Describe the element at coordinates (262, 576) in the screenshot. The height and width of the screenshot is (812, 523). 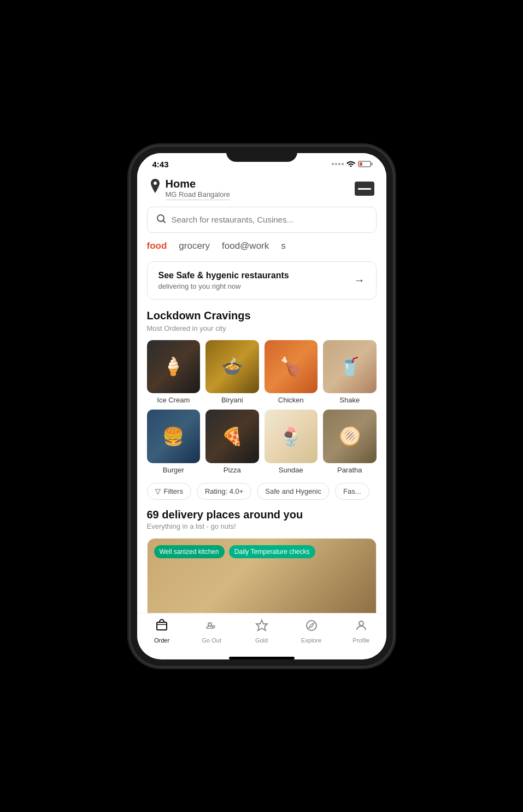
I see `restaurant-image: Well sanized kitchen Daily Temperature c…` at that location.